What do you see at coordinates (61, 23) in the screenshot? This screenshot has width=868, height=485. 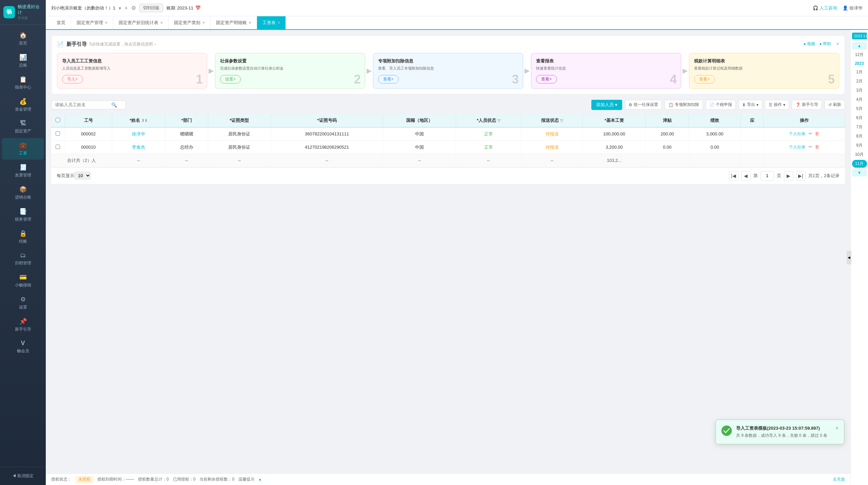 I see `tab-home: 首页` at bounding box center [61, 23].